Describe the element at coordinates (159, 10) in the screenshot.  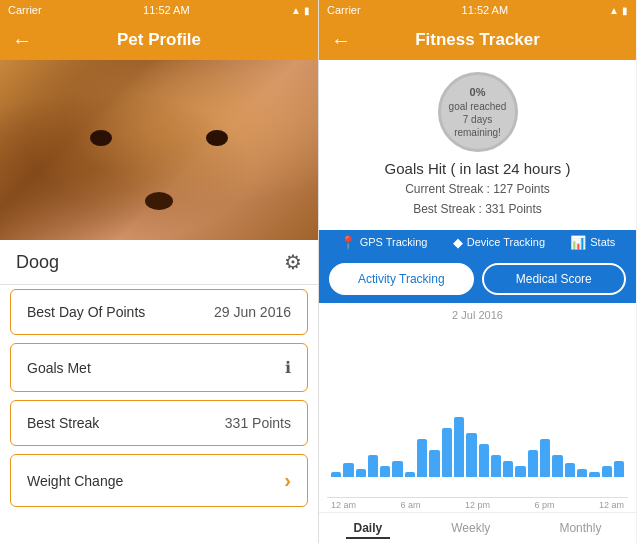
I see `status-bar-left: Carrier 11:52 AM ▲ ▮` at that location.